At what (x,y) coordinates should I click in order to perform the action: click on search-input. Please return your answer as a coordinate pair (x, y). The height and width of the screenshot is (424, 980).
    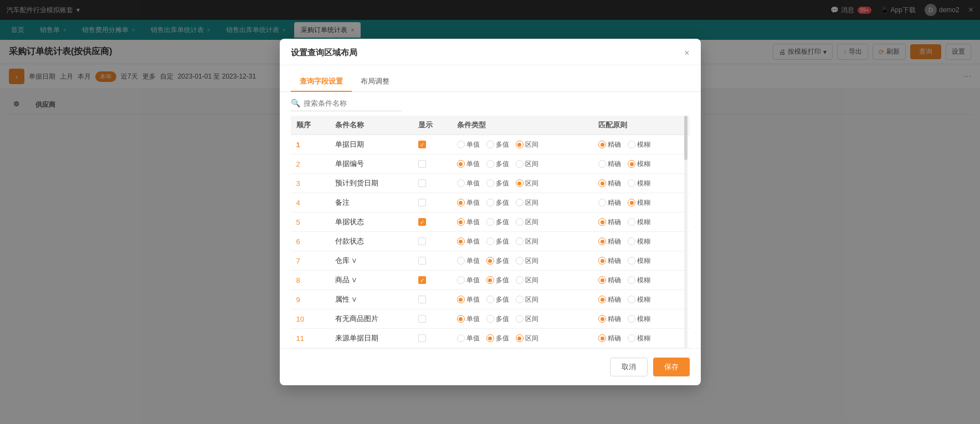
    Looking at the image, I should click on (352, 103).